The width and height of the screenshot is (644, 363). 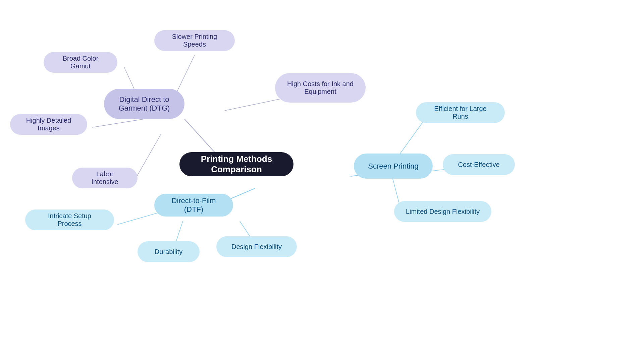 I want to click on labor-intensive-node: Labor Intensive, so click(x=105, y=178).